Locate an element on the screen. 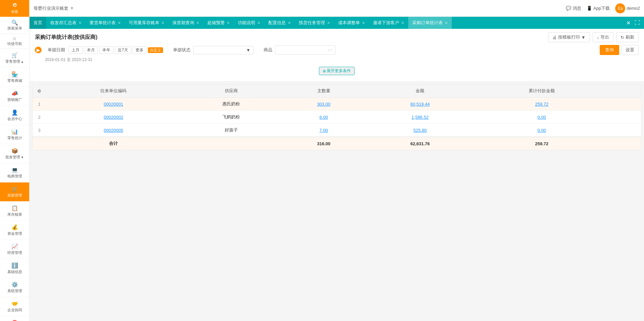 This screenshot has height=321, width=644. tab-要货单统计表: 要货单统计表 ✕ is located at coordinates (105, 23).